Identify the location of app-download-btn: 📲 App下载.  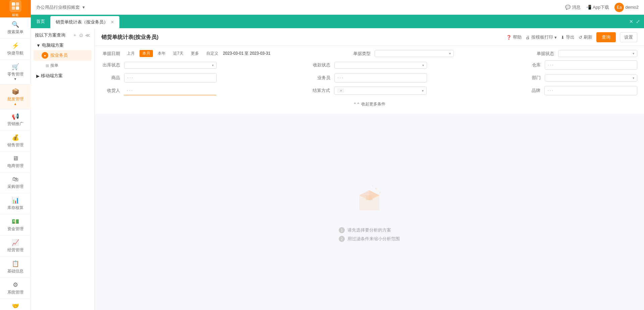
(598, 7).